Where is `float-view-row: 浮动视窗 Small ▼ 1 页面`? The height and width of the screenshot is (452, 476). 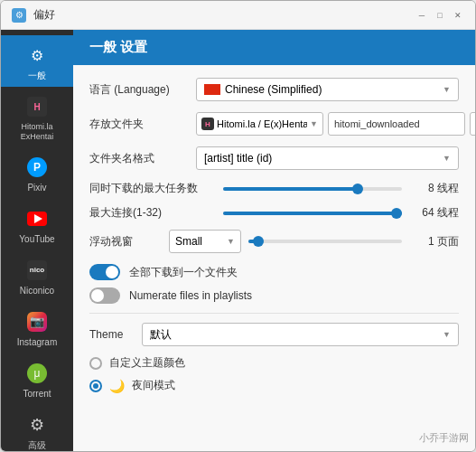 float-view-row: 浮动视窗 Small ▼ 1 页面 is located at coordinates (275, 241).